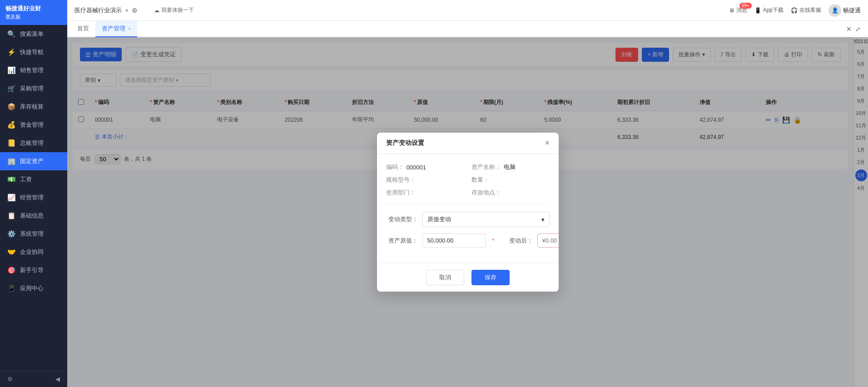  I want to click on finance-icon: 💰, so click(11, 125).